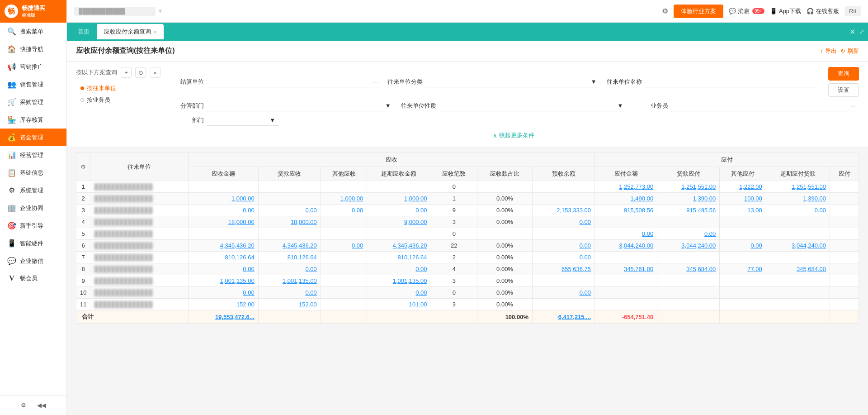 This screenshot has height=415, width=868. Describe the element at coordinates (467, 187) in the screenshot. I see `table-row: 1██████████████01,252,773.001,251,551.00…` at that location.